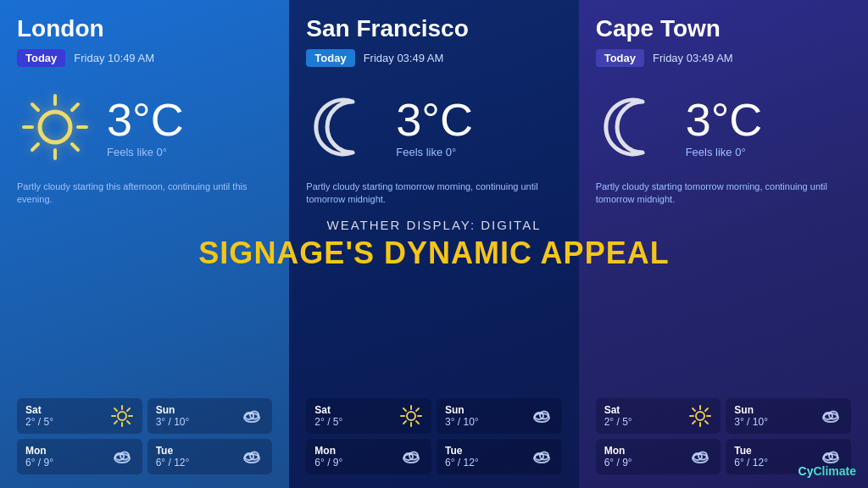 This screenshot has height=488, width=868. What do you see at coordinates (834, 471) in the screenshot?
I see `logo-suffix: Climate` at bounding box center [834, 471].